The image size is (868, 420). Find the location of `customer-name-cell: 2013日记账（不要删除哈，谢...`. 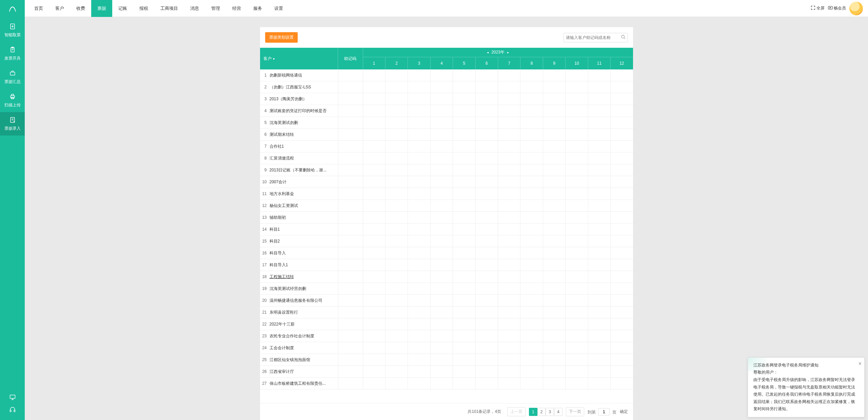

customer-name-cell: 2013日记账（不要删除哈，谢... is located at coordinates (303, 170).